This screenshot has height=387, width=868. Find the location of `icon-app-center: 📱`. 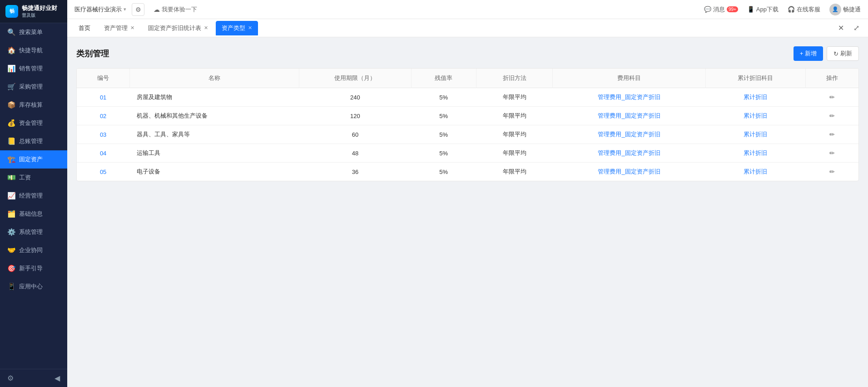

icon-app-center: 📱 is located at coordinates (11, 287).